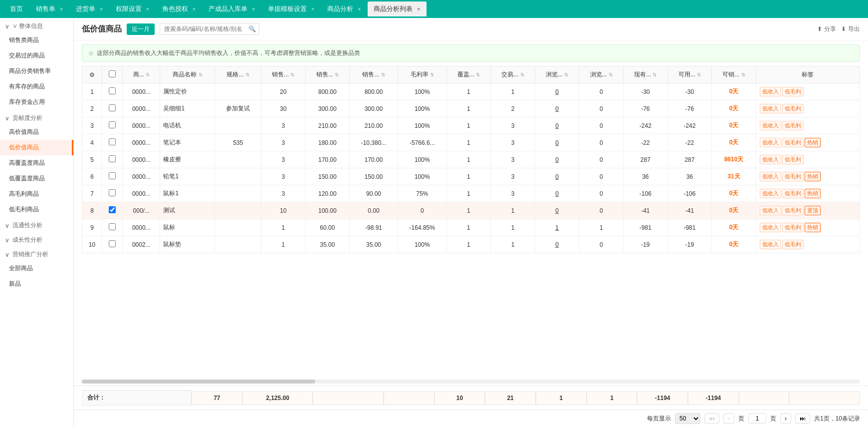 The height and width of the screenshot is (427, 868). I want to click on sidebar-item-high-coverage: 高覆盖度商品, so click(37, 163).